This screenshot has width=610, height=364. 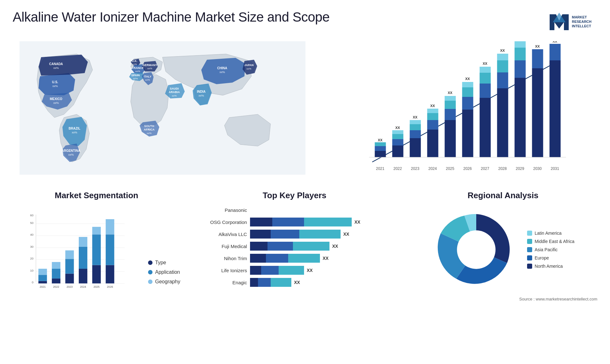 I want to click on svg-text: ARGENTINA, so click(x=71, y=151).